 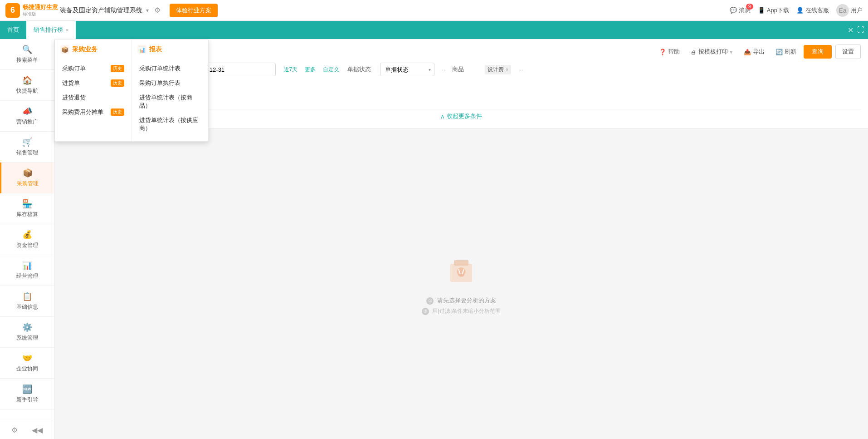 I want to click on goods-tag-text: 设计费, so click(x=496, y=70).